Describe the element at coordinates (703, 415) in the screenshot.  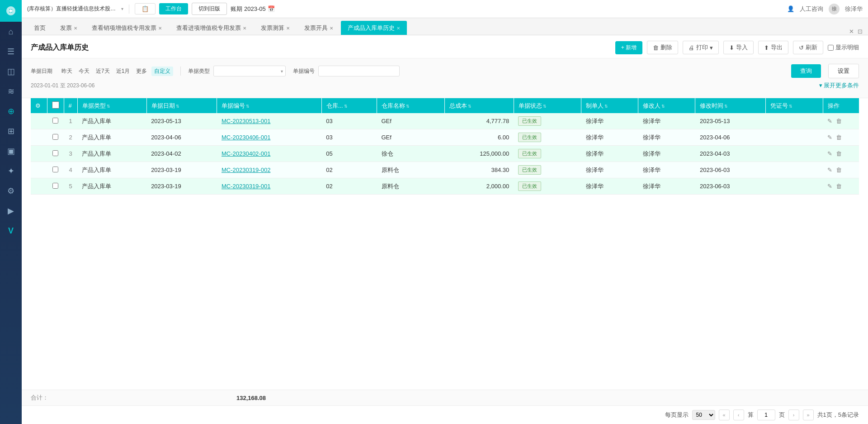
I see `per-page-select: 50 100 200` at that location.